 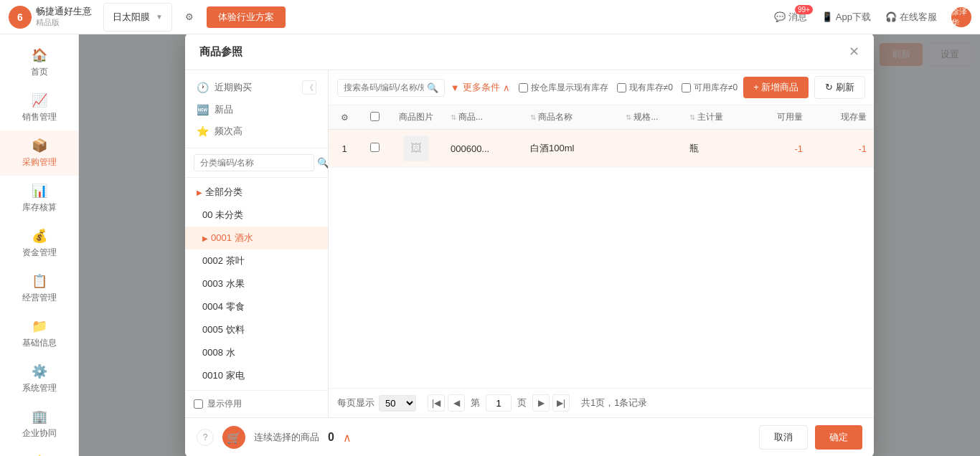 I want to click on category-search-row: 🔍, so click(x=257, y=163).